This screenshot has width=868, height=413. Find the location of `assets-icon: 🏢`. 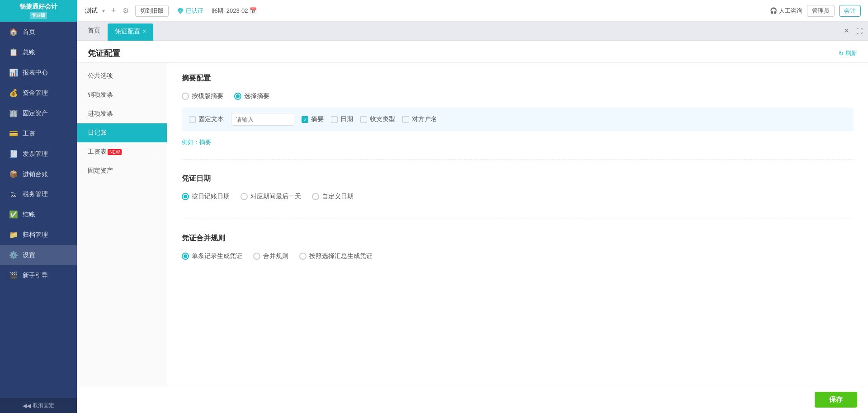

assets-icon: 🏢 is located at coordinates (14, 113).